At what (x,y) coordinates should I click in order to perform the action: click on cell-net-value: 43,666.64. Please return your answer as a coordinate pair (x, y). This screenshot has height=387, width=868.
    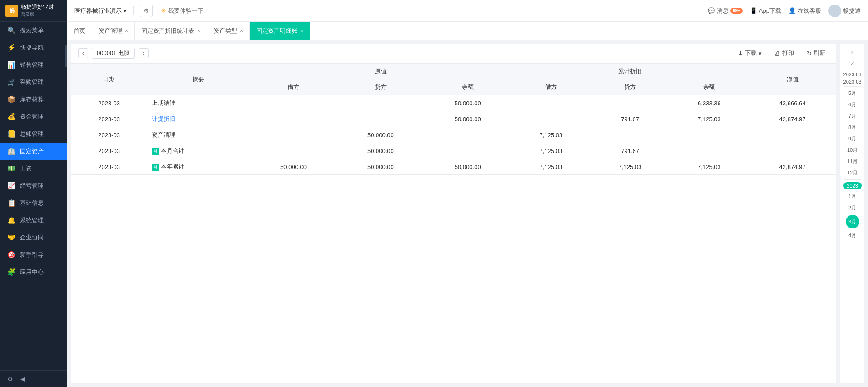
    Looking at the image, I should click on (793, 104).